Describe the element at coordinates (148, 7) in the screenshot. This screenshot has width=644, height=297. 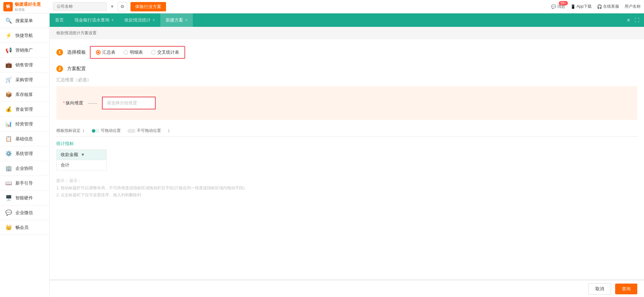
I see `trial-button: 体验行业方案` at that location.